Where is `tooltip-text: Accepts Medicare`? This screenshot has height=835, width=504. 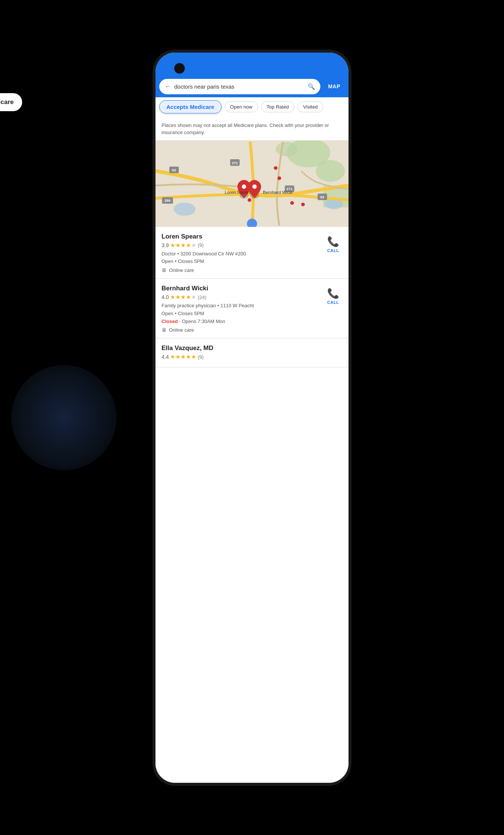 tooltip-text: Accepts Medicare is located at coordinates (7, 102).